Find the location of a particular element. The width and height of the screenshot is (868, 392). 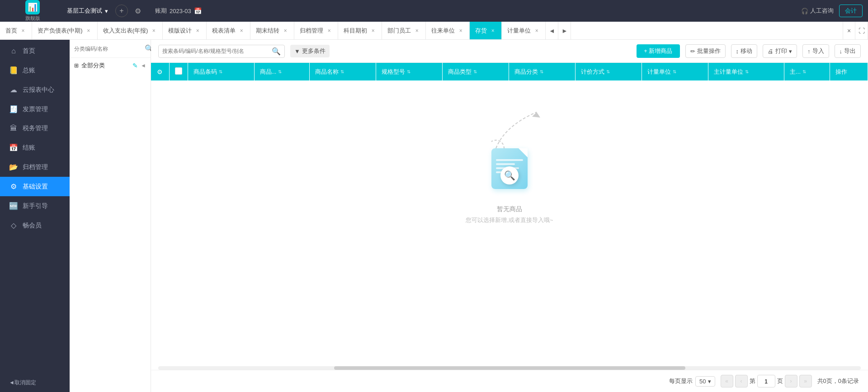

category-all-item: ⊞ 全部分类 ✎ ◄ is located at coordinates (110, 66).